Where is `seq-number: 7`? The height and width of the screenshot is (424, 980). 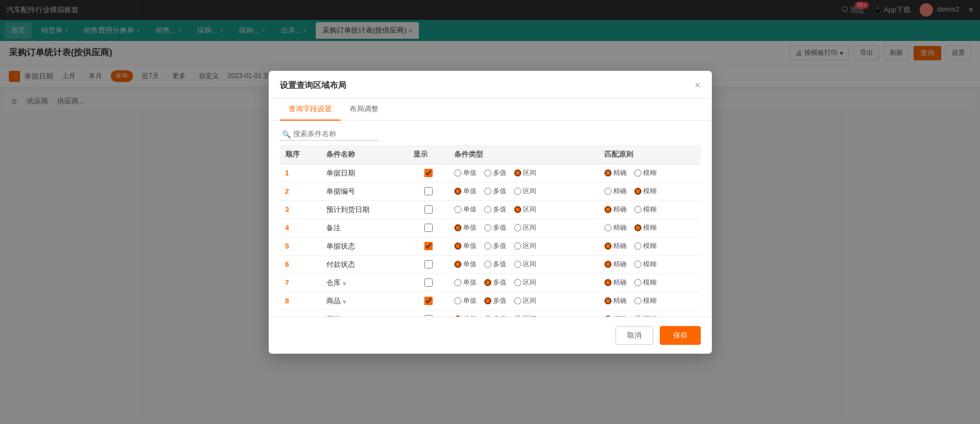 seq-number: 7 is located at coordinates (287, 282).